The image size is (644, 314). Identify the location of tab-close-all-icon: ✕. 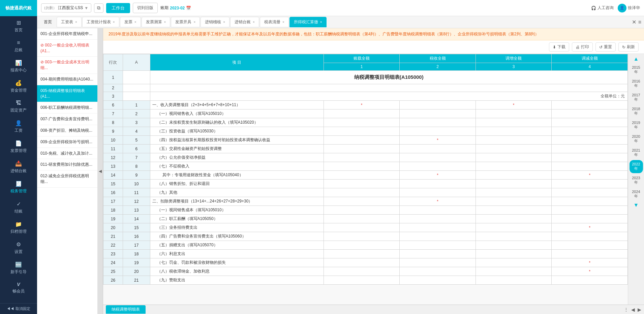
(634, 22).